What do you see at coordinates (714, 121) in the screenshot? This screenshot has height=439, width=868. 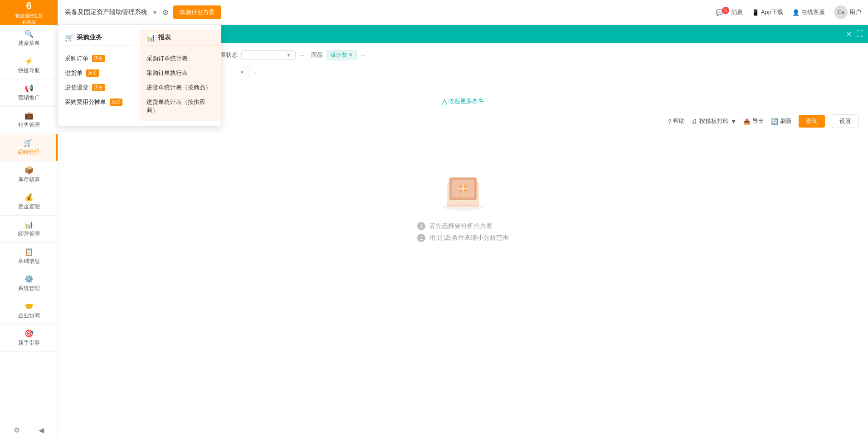 I see `print-btn: 🖨 按模板打印 ▼` at bounding box center [714, 121].